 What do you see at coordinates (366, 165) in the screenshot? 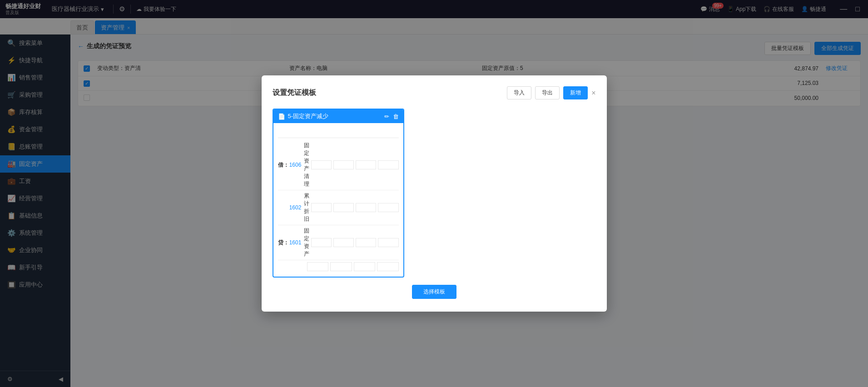
I see `entry1-col3` at bounding box center [366, 165].